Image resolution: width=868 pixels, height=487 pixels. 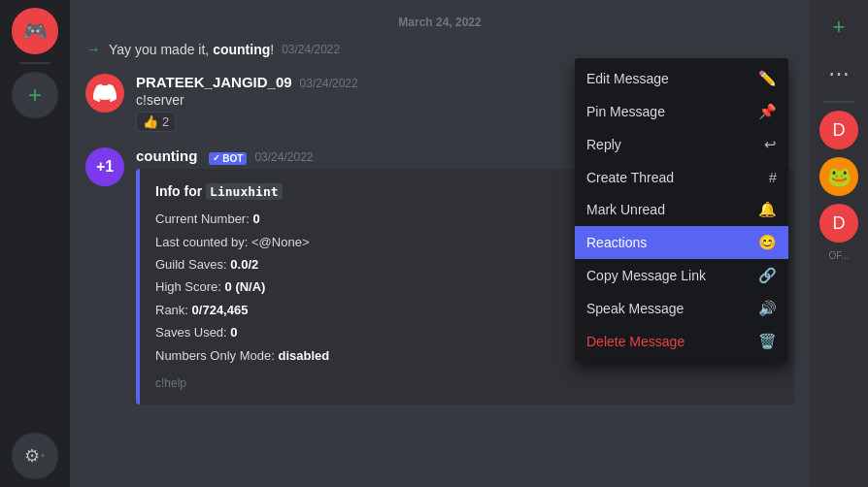 I want to click on menu-item-pin-message: Pin Message 📌, so click(x=682, y=112).